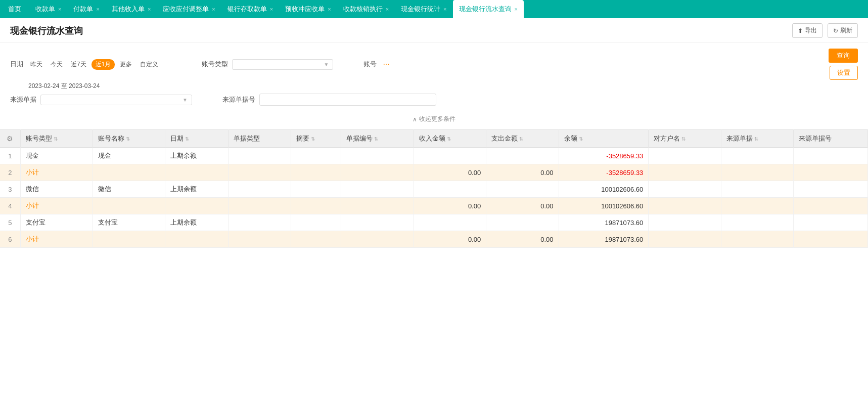  What do you see at coordinates (683, 139) in the screenshot?
I see `sort-icon-counterpart: ⇅` at bounding box center [683, 139].